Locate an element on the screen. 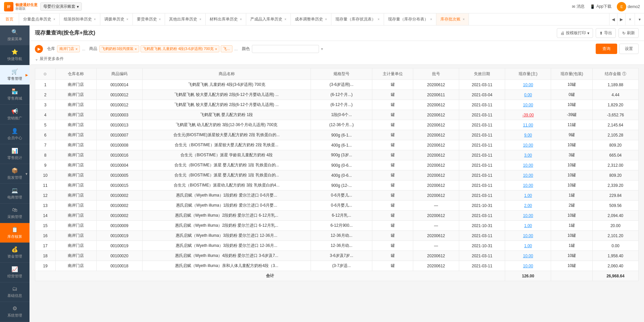  expand-more-filter: ⌄ 展开更多条件 is located at coordinates (337, 59).